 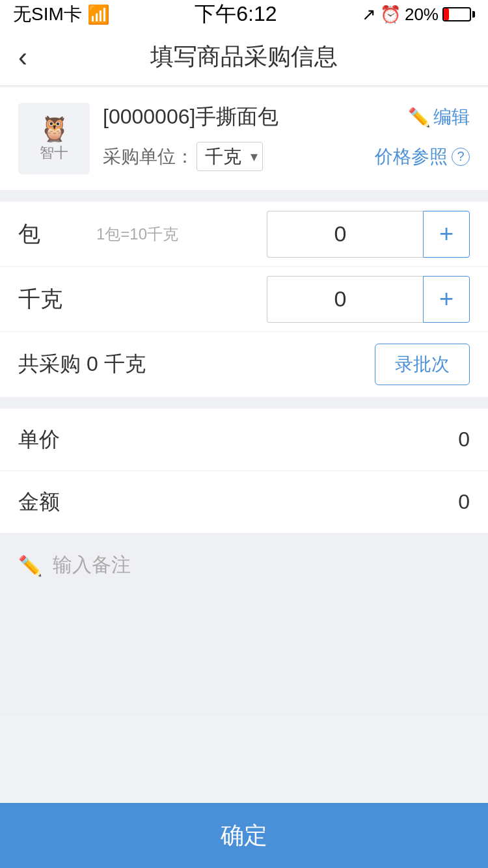 I want to click on bag-input, so click(x=345, y=234).